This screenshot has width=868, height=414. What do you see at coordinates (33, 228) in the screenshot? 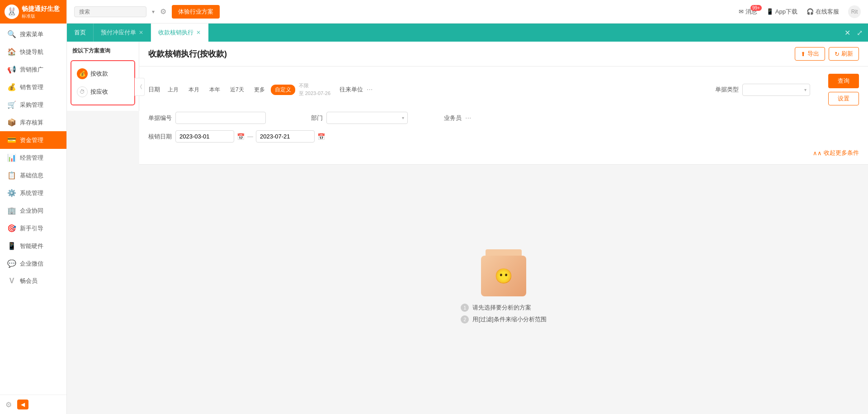
I see `sidebar-item-guide: 🎯 新手引导` at bounding box center [33, 228].